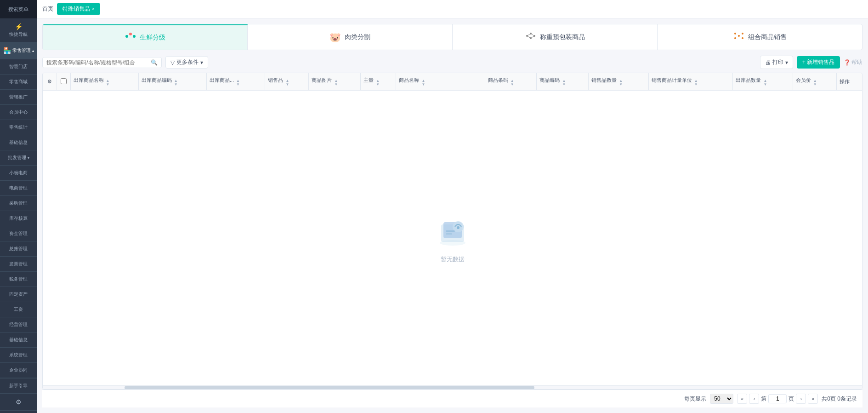 This screenshot has height=413, width=868. I want to click on horizontal-scrollbar, so click(452, 387).